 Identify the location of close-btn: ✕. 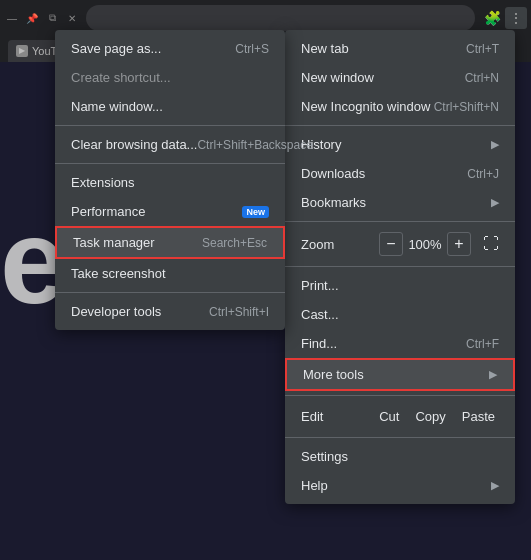
(72, 18).